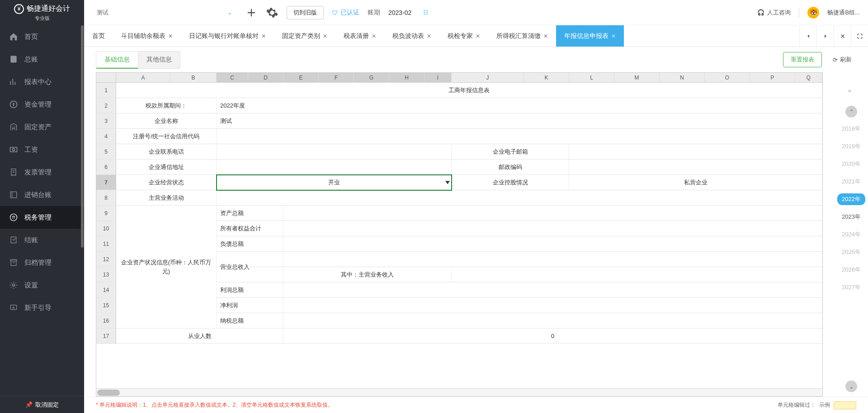 The height and width of the screenshot is (413, 868). I want to click on col-header-E: E, so click(301, 78).